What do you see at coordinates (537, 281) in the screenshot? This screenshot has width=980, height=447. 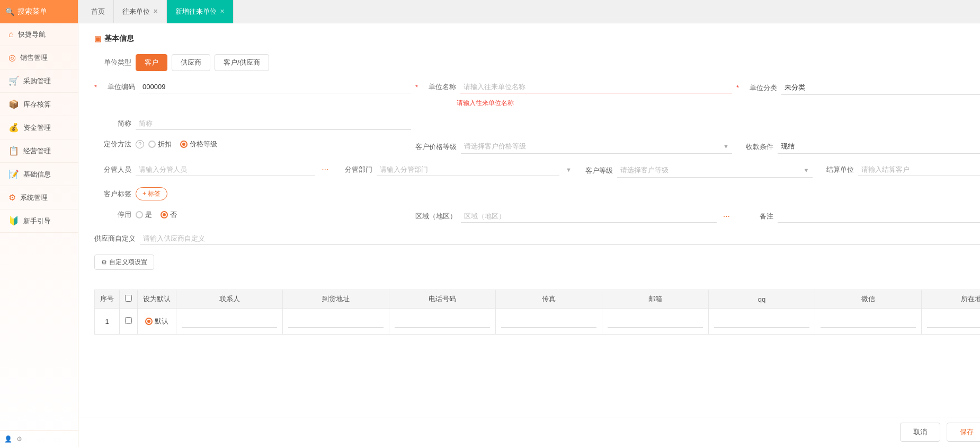 I see `table-toolbar: 🗑 批量删除` at bounding box center [537, 281].